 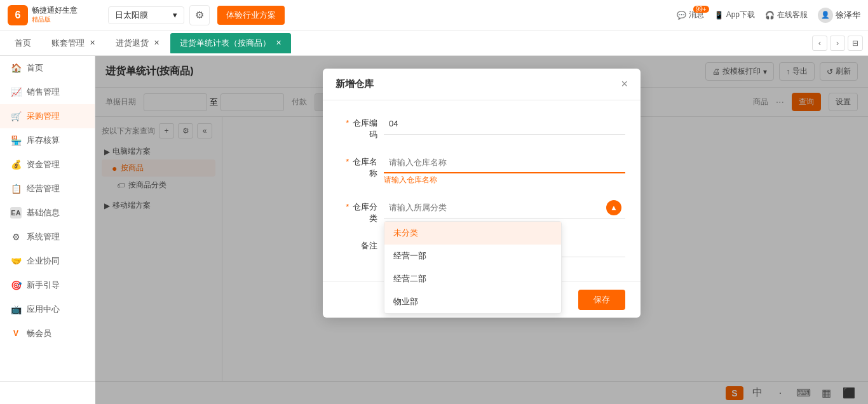 What do you see at coordinates (602, 300) in the screenshot?
I see `save-button: 保存` at bounding box center [602, 300].